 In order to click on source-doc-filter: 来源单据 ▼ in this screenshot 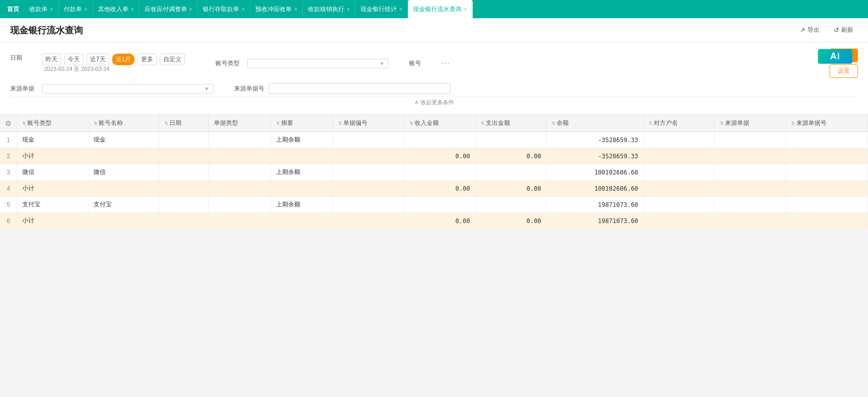, I will do `click(112, 89)`.